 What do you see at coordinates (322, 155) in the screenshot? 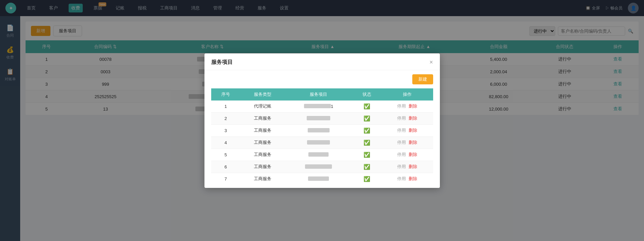
I see `modal-table-row: 5 工商服务 ✅ 停用 删除` at bounding box center [322, 155].